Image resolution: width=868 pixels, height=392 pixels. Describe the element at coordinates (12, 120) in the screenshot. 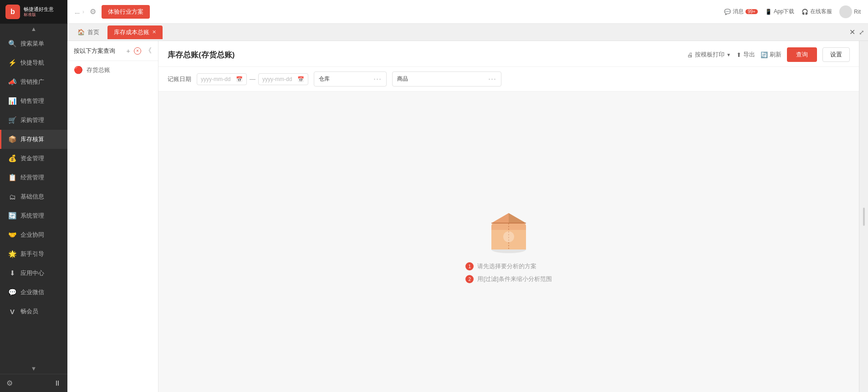

I see `purchase-icon: 🛒` at that location.